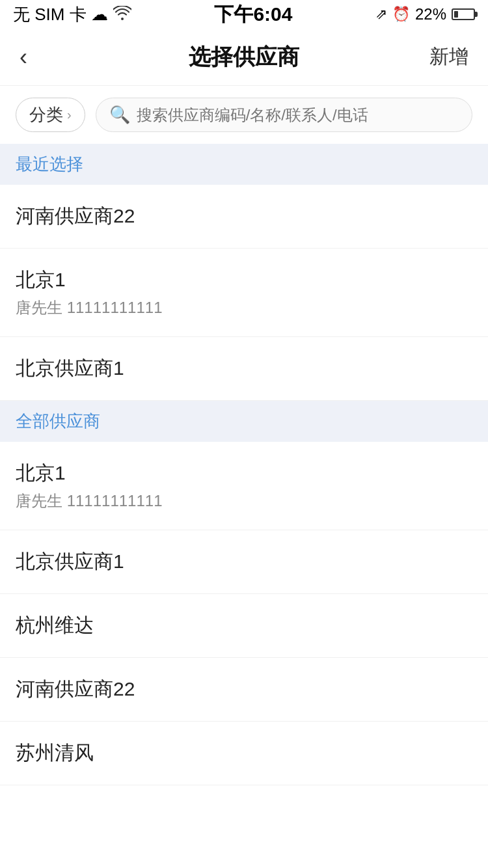 The width and height of the screenshot is (488, 868). What do you see at coordinates (122, 14) in the screenshot?
I see `wifi-icon` at bounding box center [122, 14].